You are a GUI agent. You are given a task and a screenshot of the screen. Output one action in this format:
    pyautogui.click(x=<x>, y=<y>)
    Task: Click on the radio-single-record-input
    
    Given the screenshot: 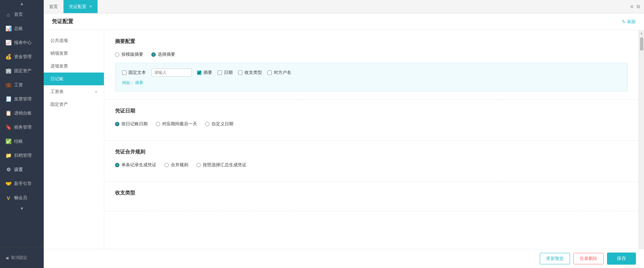 What is the action you would take?
    pyautogui.click(x=117, y=165)
    